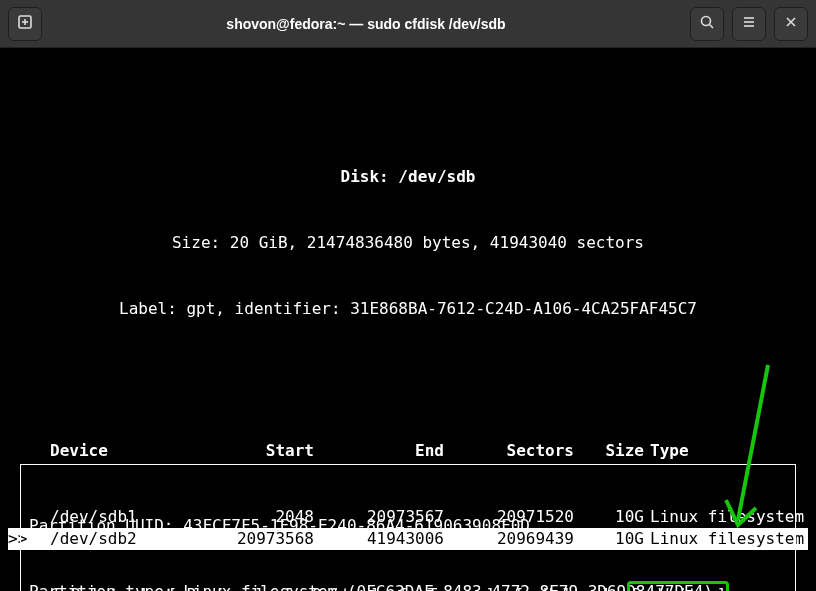 The width and height of the screenshot is (816, 591). I want to click on col-start: Start, so click(249, 451).